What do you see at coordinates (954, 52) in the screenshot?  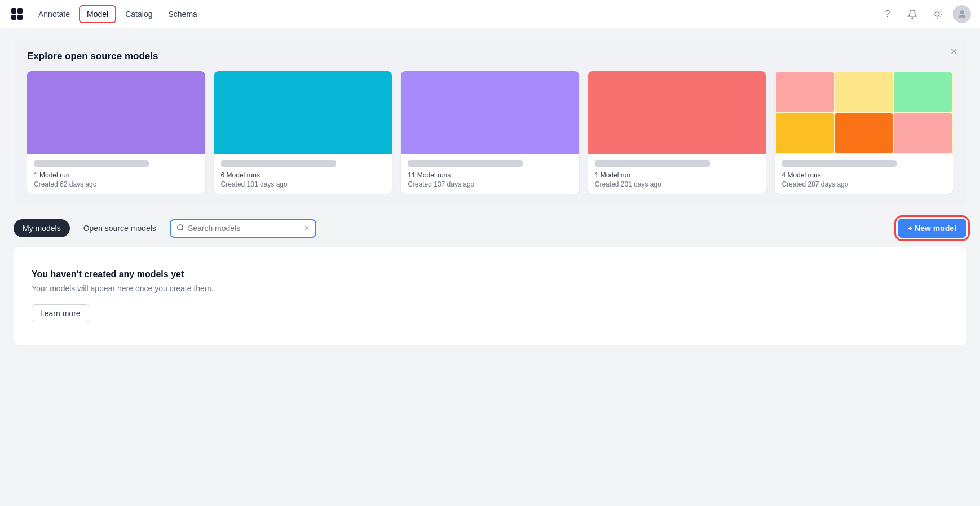 I see `close-banner-button: ✕` at bounding box center [954, 52].